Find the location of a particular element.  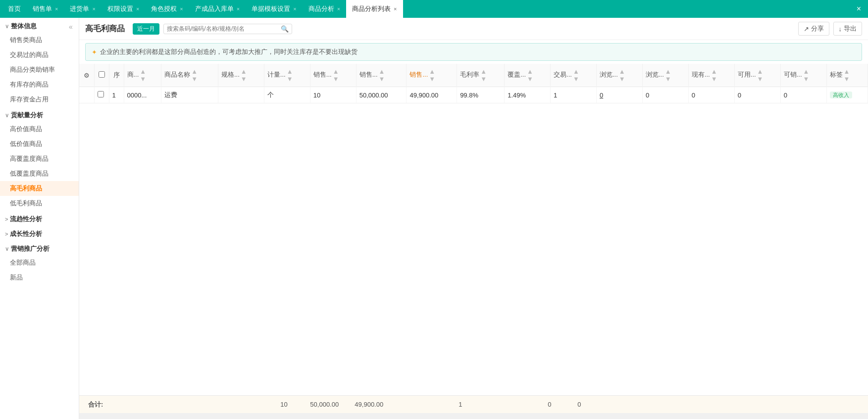

select-all-checkbox is located at coordinates (102, 74).